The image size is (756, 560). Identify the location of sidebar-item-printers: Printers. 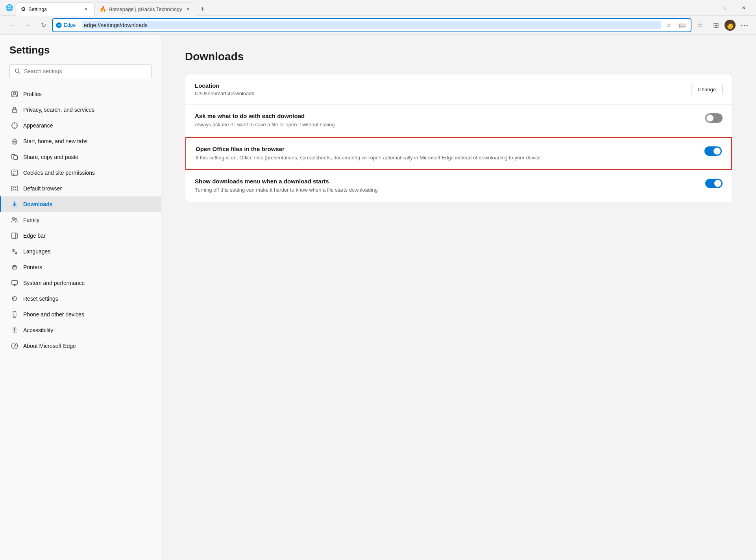
(80, 267).